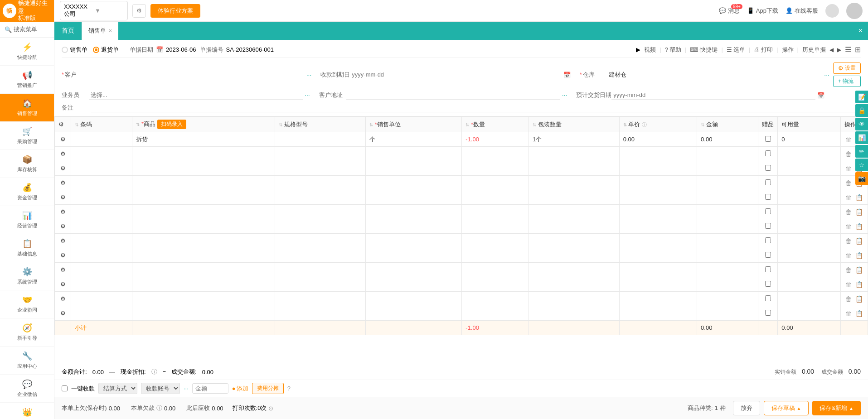  I want to click on customer-dots: ···, so click(309, 75).